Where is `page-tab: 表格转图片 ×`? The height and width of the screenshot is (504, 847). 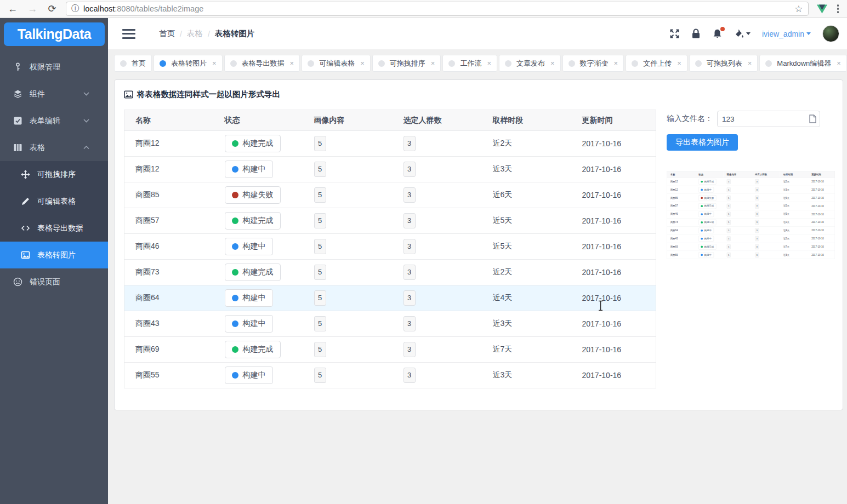
page-tab: 表格转图片 × is located at coordinates (188, 64).